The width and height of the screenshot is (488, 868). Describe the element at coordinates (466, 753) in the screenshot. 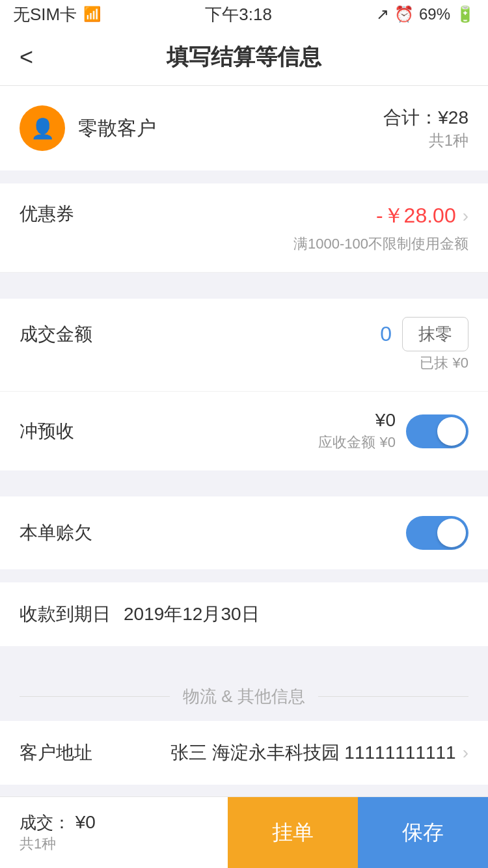

I see `chevron-address-icon: ›` at that location.